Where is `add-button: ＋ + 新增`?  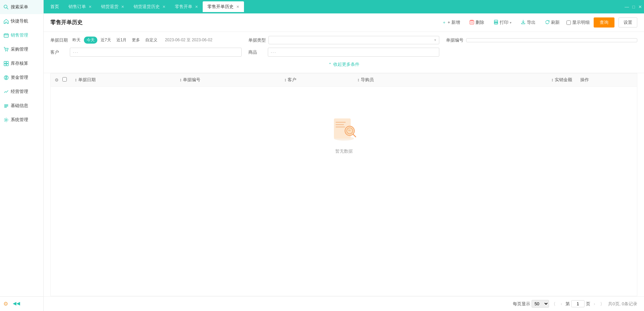
add-button: ＋ + 新增 is located at coordinates (451, 22).